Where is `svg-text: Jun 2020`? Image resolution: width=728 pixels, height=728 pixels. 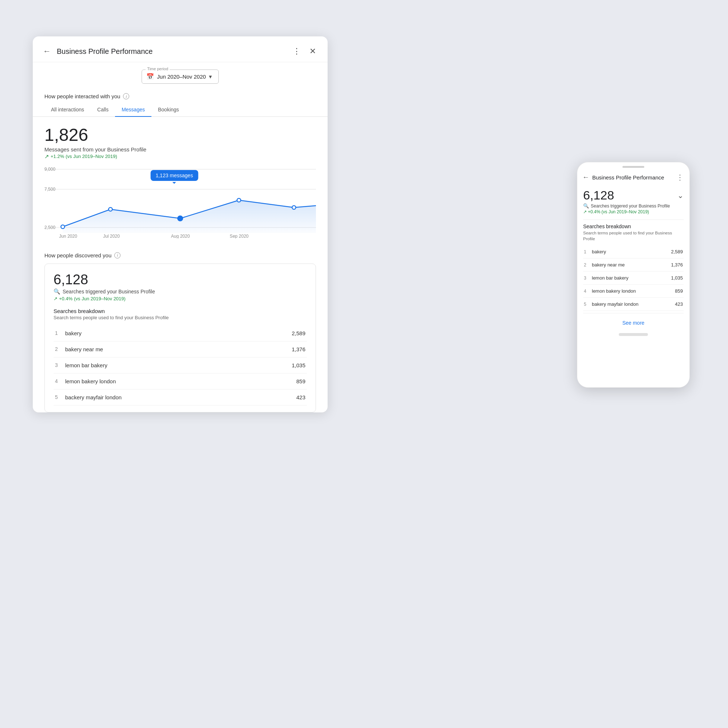
svg-text: Jun 2020 is located at coordinates (68, 236).